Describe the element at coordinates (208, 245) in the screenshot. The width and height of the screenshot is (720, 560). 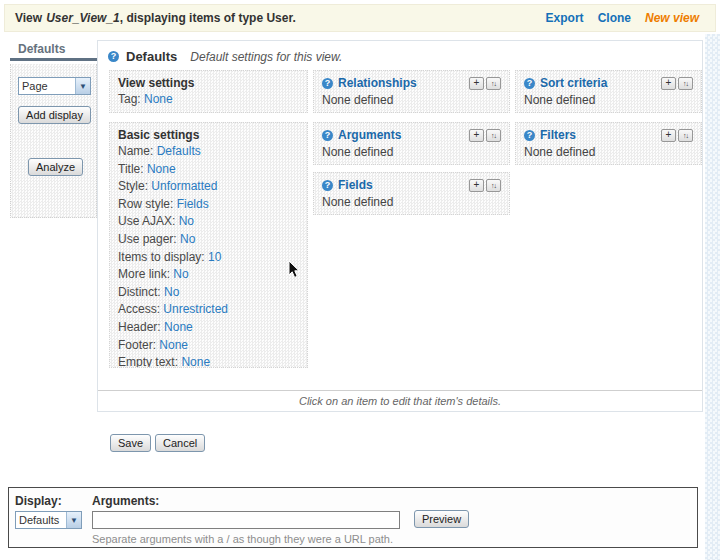
I see `basic-settings-box: Basic settings Name: Defaults Title: Non…` at that location.